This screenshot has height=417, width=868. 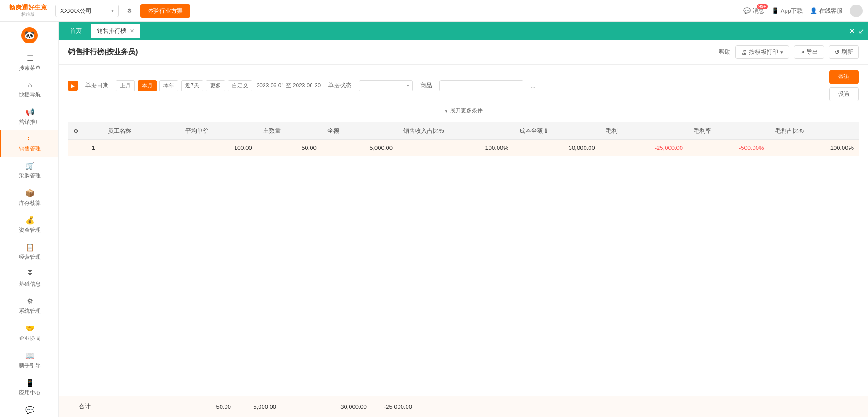 What do you see at coordinates (644, 148) in the screenshot?
I see `row-profit: -25,000.00` at bounding box center [644, 148].